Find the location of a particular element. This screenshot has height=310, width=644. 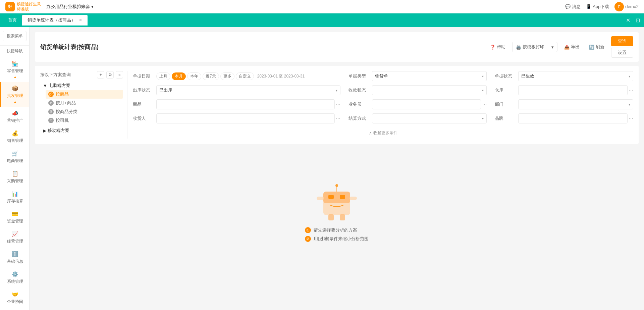

product-dots: ··· is located at coordinates (338, 104).